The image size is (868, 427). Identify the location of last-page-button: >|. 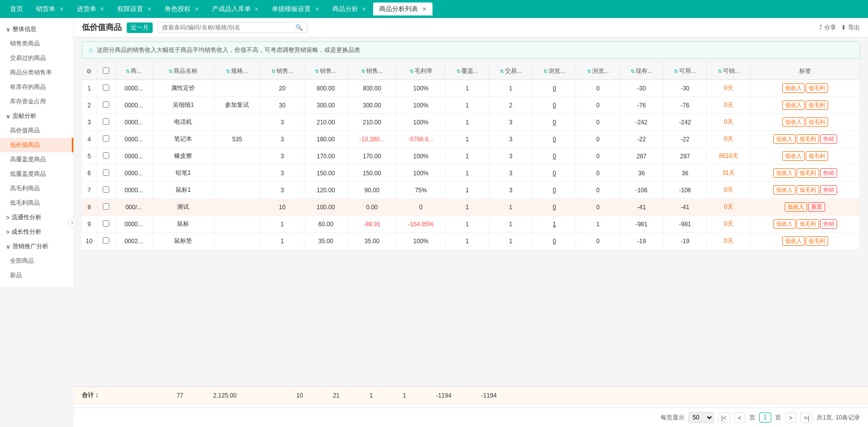
(806, 418).